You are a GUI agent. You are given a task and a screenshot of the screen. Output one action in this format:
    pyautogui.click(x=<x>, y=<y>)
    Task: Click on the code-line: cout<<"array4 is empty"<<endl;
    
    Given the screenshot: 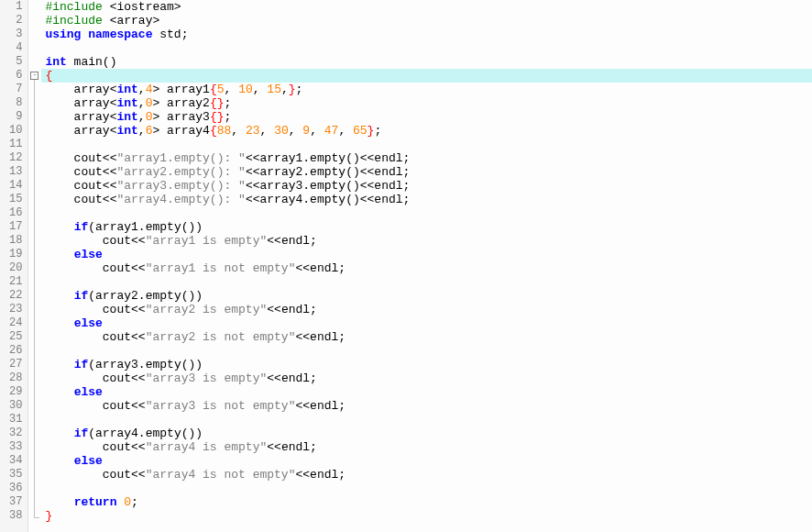 What is the action you would take?
    pyautogui.click(x=427, y=448)
    